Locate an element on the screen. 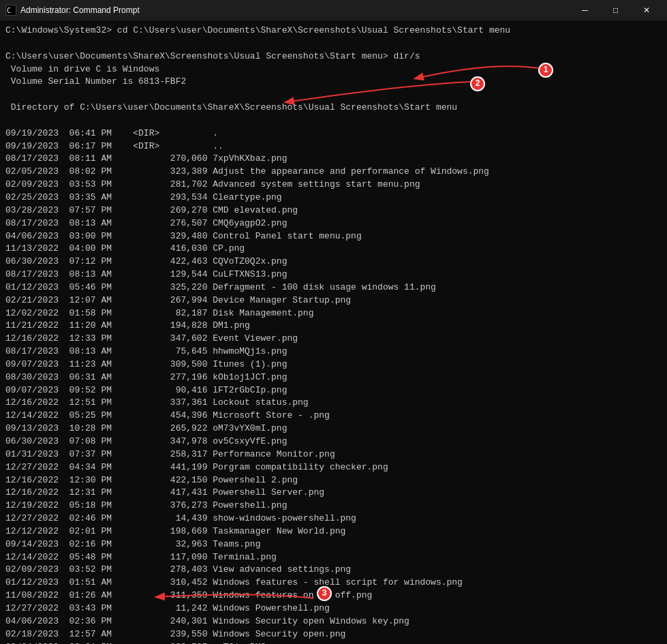 The height and width of the screenshot is (644, 667). minimize-button: ─ is located at coordinates (585, 10).